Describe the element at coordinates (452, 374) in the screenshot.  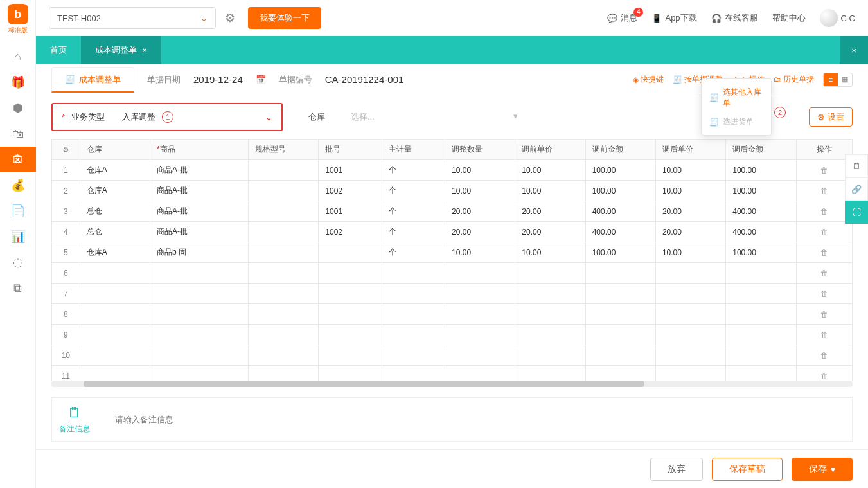
I see `table-row: 11🗑` at that location.